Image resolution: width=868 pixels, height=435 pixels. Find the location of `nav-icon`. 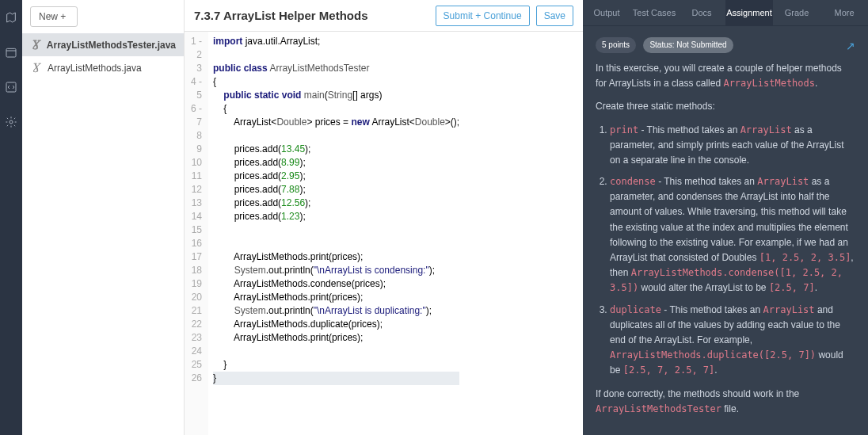

nav-icon is located at coordinates (11, 19).